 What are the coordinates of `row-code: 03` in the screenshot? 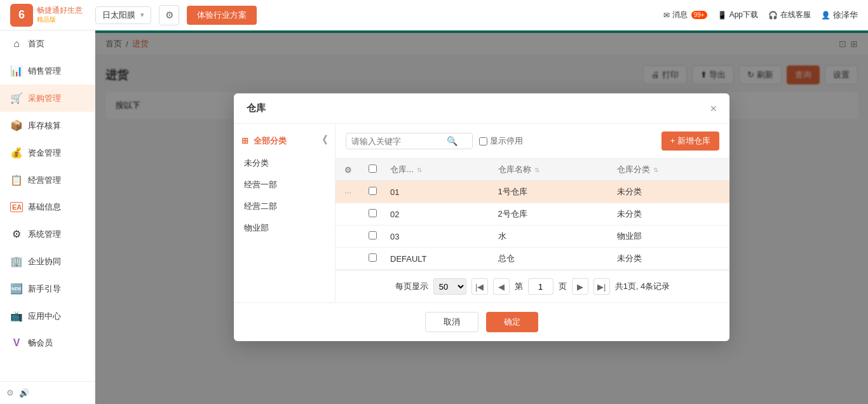 It's located at (438, 236).